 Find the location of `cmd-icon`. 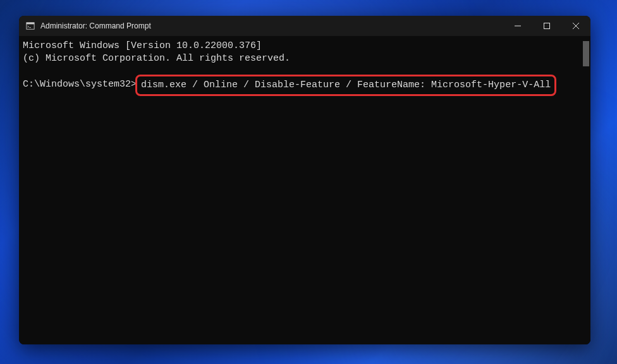

cmd-icon is located at coordinates (30, 26).